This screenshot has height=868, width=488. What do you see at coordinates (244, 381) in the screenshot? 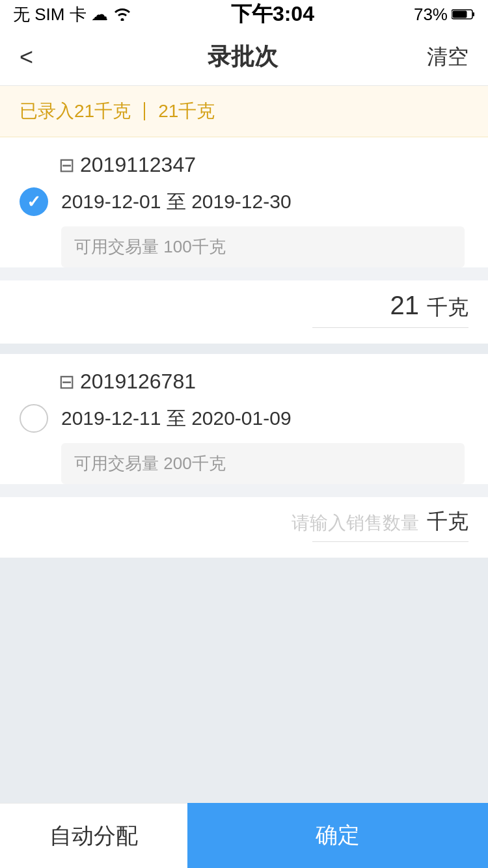
I see `batch-id-row-2: ⊟ 2019126781` at bounding box center [244, 381].